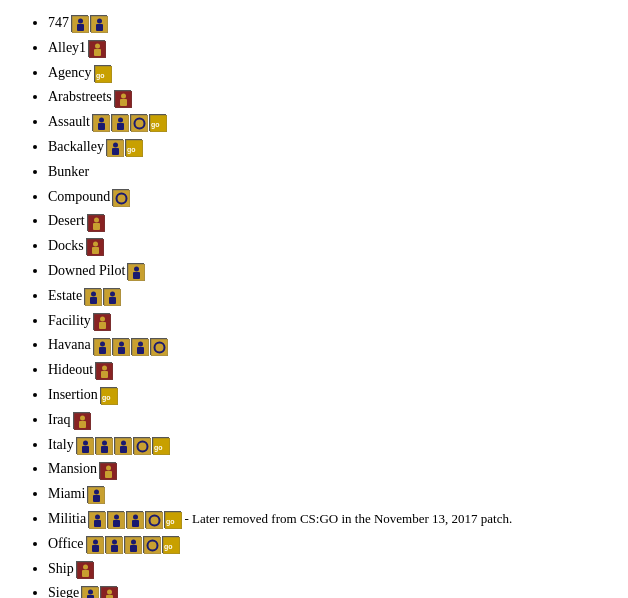  What do you see at coordinates (61, 444) in the screenshot?
I see `map-name: Italy` at bounding box center [61, 444].